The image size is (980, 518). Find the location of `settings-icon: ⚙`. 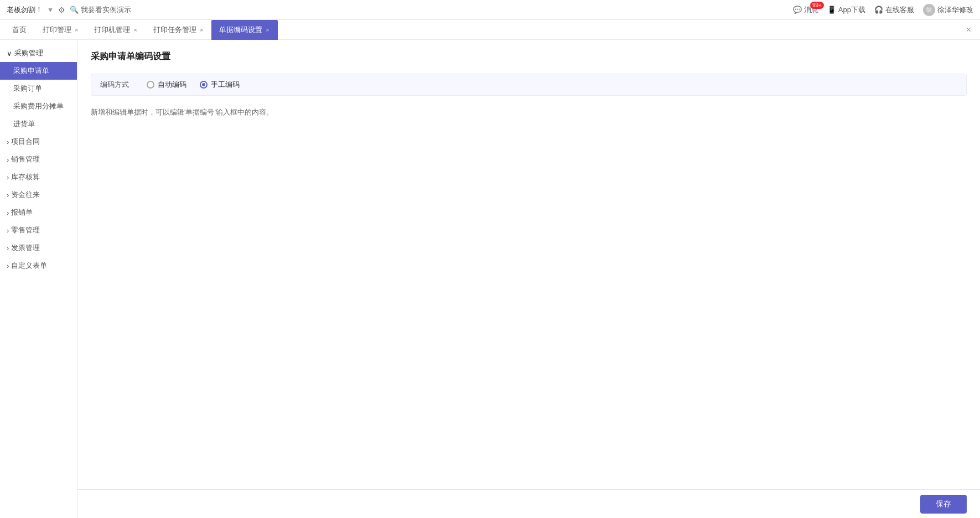

settings-icon: ⚙ is located at coordinates (62, 10).